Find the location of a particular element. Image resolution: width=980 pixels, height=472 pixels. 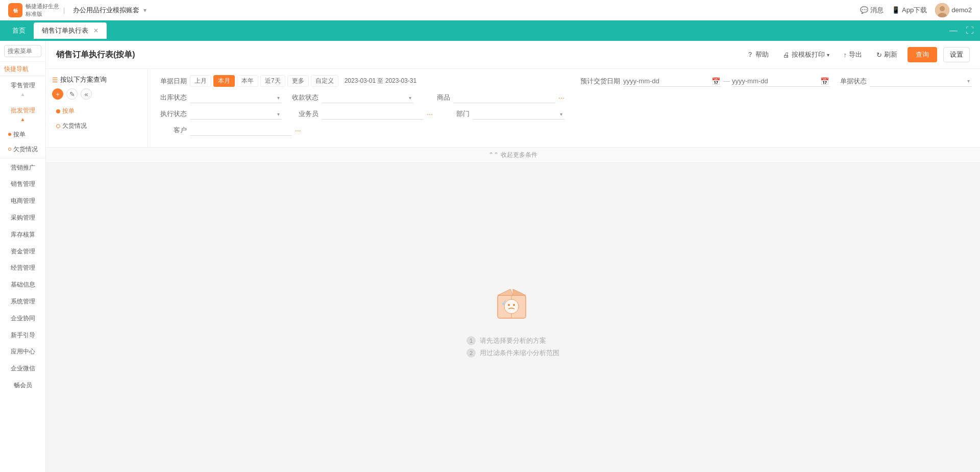

edit-schema-button: ✎ is located at coordinates (72, 94).